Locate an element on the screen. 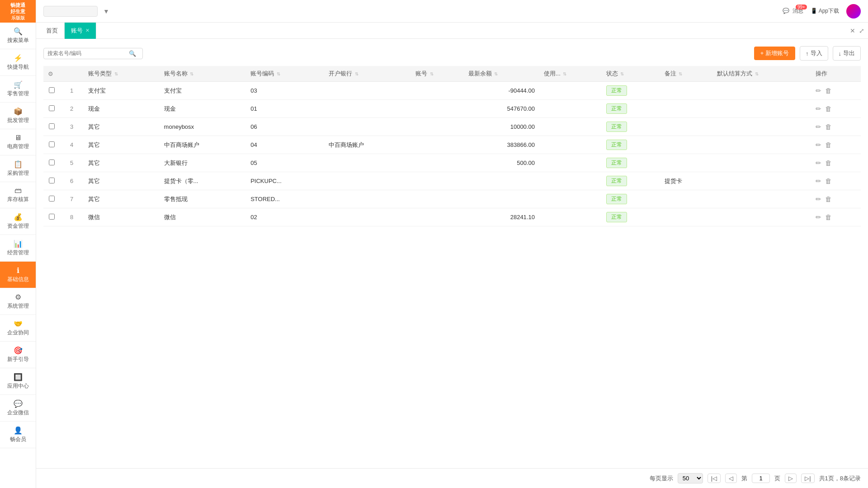 The width and height of the screenshot is (868, 488). sidebar-icon-12: 🎯 is located at coordinates (18, 351).